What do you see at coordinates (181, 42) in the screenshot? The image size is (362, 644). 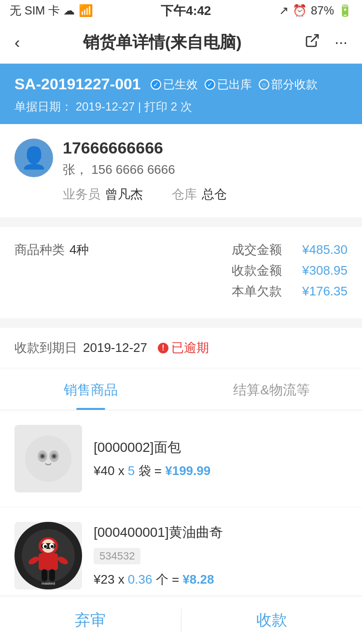 I see `nav-bar: ‹ 销货单详情(来自电脑) ···` at bounding box center [181, 42].